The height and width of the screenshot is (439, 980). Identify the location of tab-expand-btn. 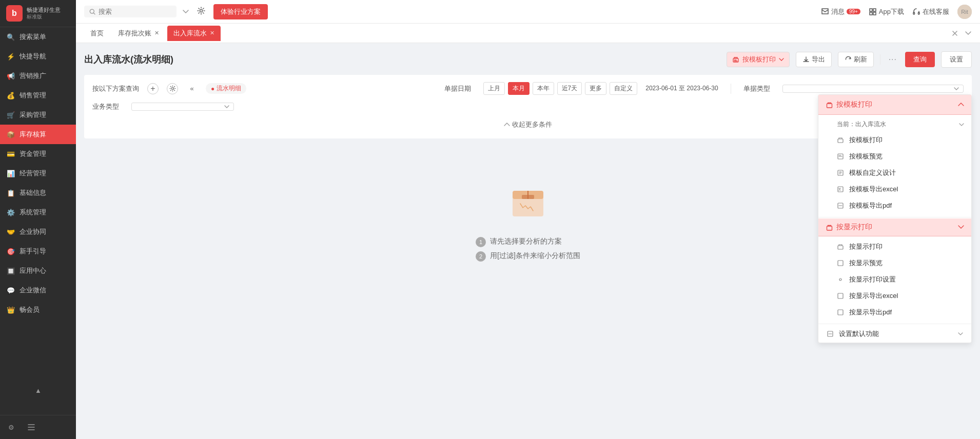
(968, 33).